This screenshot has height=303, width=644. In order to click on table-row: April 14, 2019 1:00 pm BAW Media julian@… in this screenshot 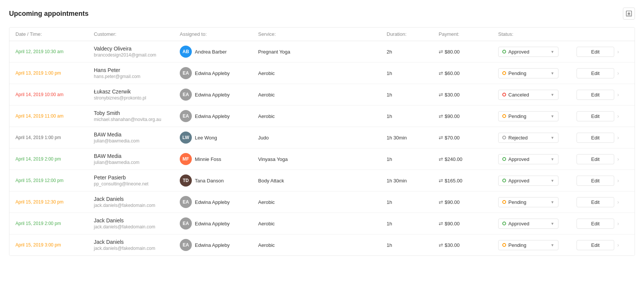, I will do `click(322, 138)`.